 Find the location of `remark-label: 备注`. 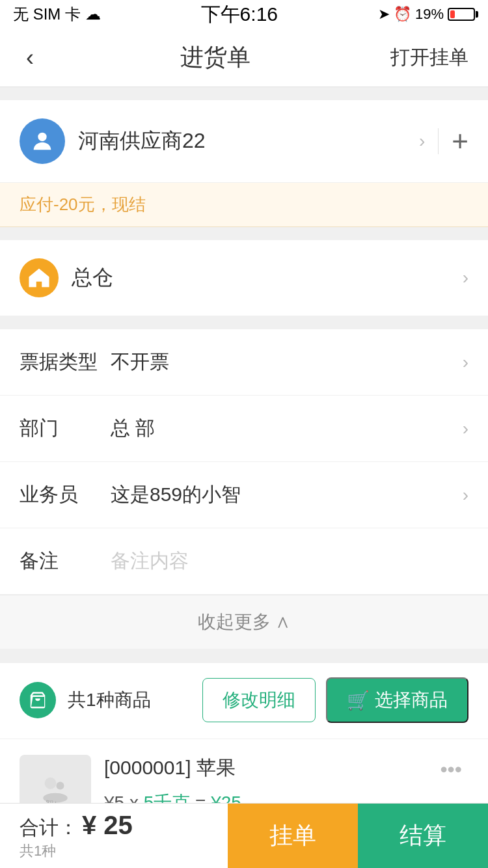

remark-label: 备注 is located at coordinates (65, 561).